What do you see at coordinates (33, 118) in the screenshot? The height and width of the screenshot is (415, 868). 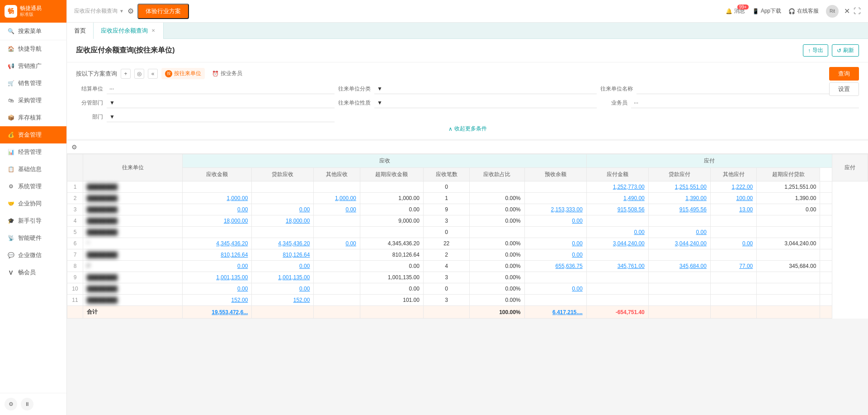 I see `sidebar-item-inventory: 📦 库存核算` at bounding box center [33, 118].